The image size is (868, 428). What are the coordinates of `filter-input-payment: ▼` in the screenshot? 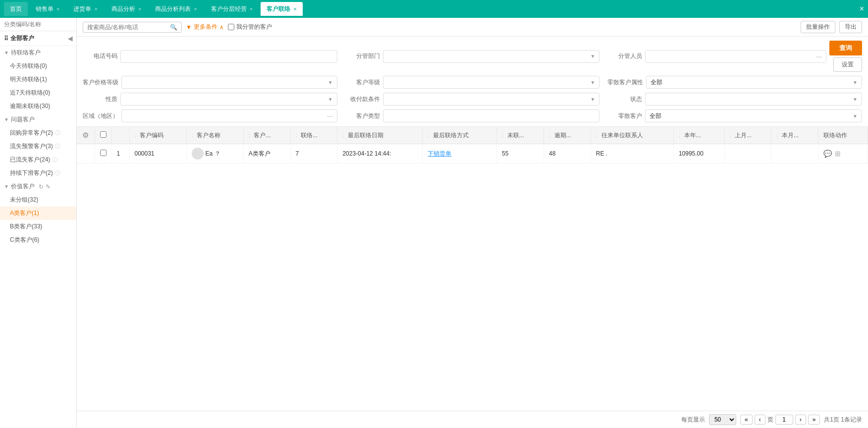 It's located at (491, 99).